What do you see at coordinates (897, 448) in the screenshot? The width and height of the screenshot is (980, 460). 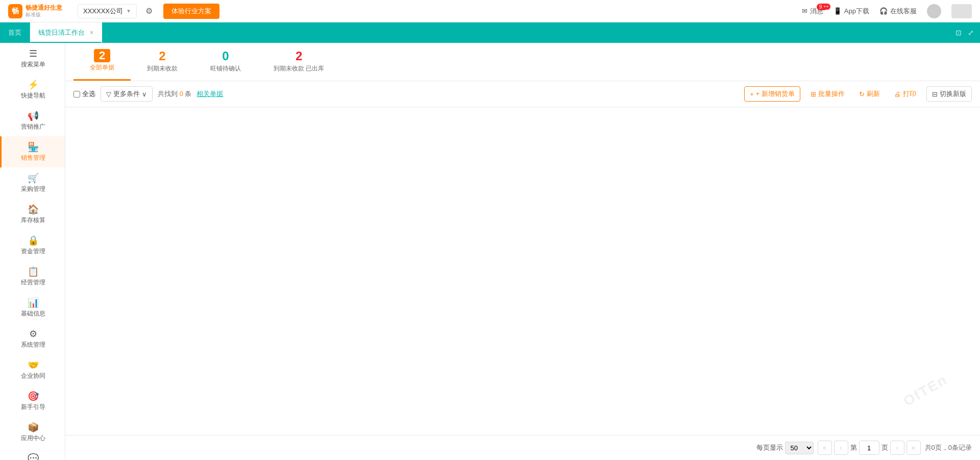 I see `next-page-button: ›` at bounding box center [897, 448].